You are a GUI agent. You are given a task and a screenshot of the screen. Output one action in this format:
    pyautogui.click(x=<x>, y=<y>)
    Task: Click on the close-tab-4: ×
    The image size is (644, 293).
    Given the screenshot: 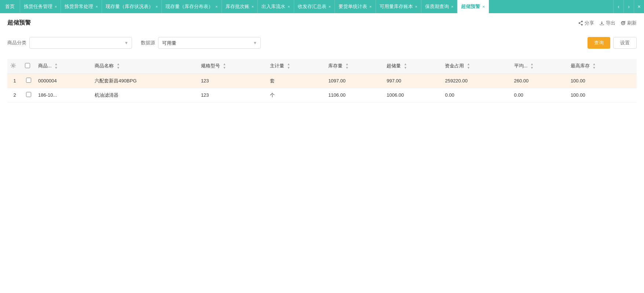 What is the action you would take?
    pyautogui.click(x=253, y=7)
    